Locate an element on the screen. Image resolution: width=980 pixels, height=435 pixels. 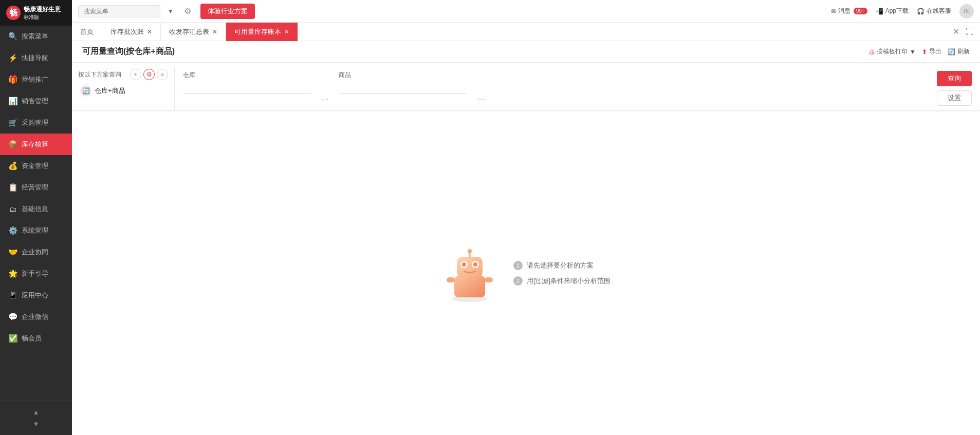
sidebar-item-membership: ✅ 畅会员 is located at coordinates (36, 338).